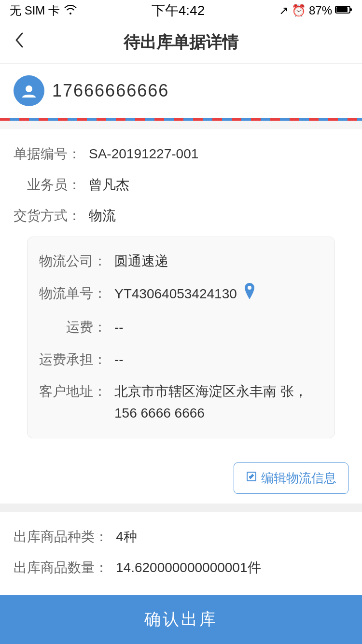  What do you see at coordinates (181, 216) in the screenshot?
I see `delivery-row: 交货方式： 物流` at bounding box center [181, 216].